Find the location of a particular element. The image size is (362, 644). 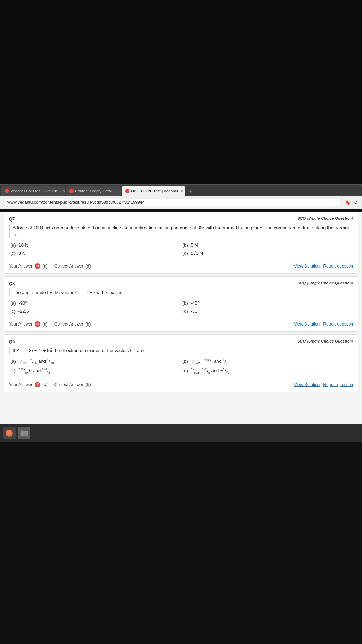

q9-your-answer-label: Your Answer is located at coordinates (21, 385).